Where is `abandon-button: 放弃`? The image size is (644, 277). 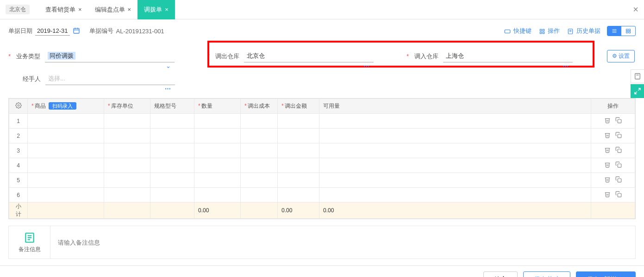 abandon-button: 放弃 is located at coordinates (500, 275).